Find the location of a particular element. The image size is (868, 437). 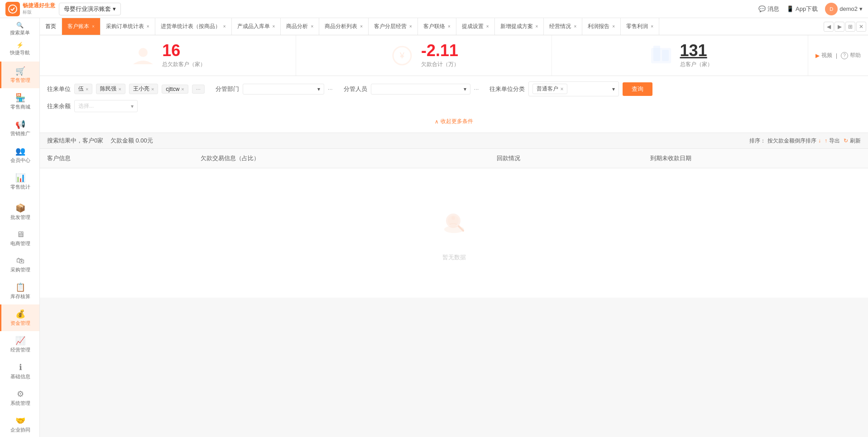

tab-customer-tier: 客户分层经营 × is located at coordinates (393, 27).